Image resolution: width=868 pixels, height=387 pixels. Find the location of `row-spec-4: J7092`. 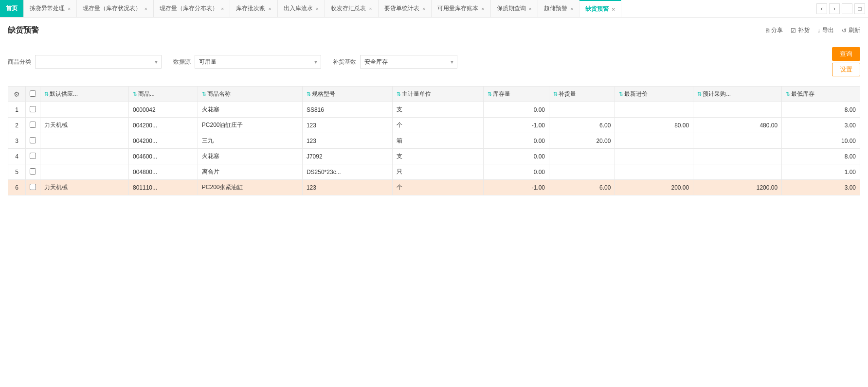

row-spec-4: J7092 is located at coordinates (347, 157).